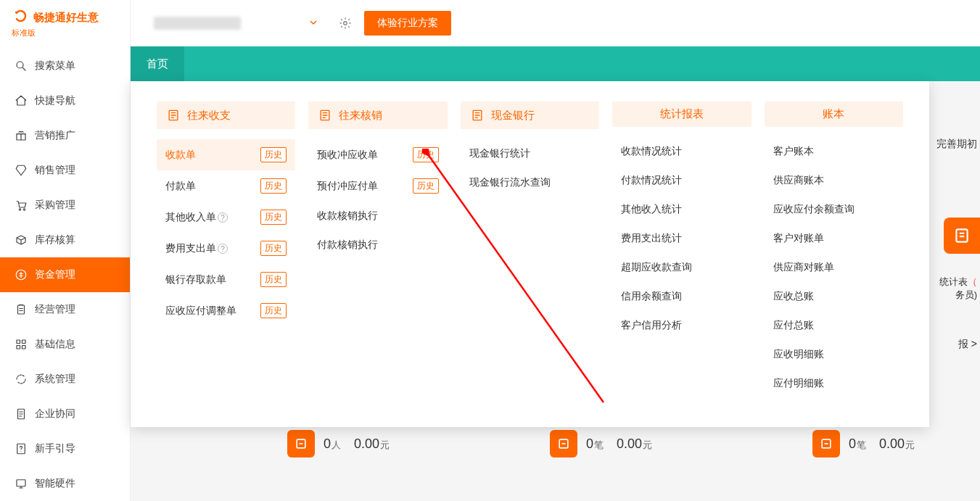 Image resolution: width=980 pixels, height=501 pixels. What do you see at coordinates (834, 152) in the screenshot?
I see `mega-item-4-0: 客户账本` at bounding box center [834, 152].